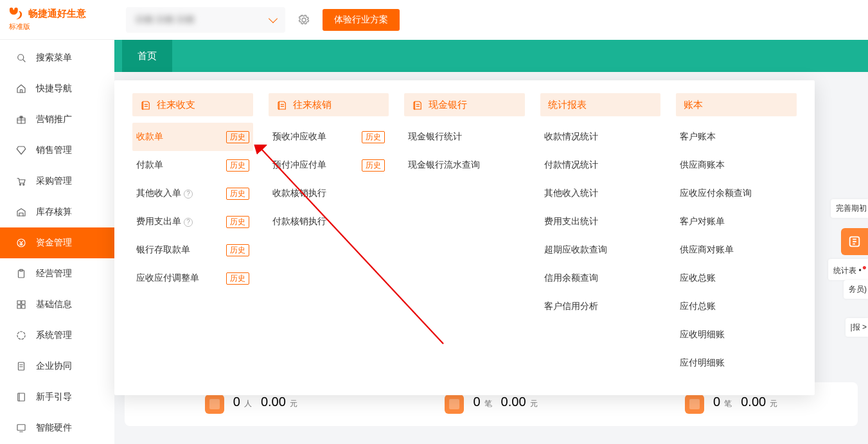 This screenshot has width=868, height=444. What do you see at coordinates (465, 137) in the screenshot?
I see `mega-item-2-0: 现金银行统计` at bounding box center [465, 137].